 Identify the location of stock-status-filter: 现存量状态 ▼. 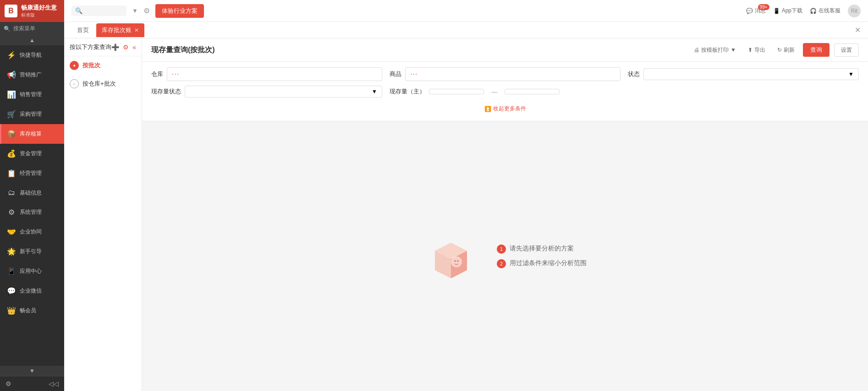
(267, 92).